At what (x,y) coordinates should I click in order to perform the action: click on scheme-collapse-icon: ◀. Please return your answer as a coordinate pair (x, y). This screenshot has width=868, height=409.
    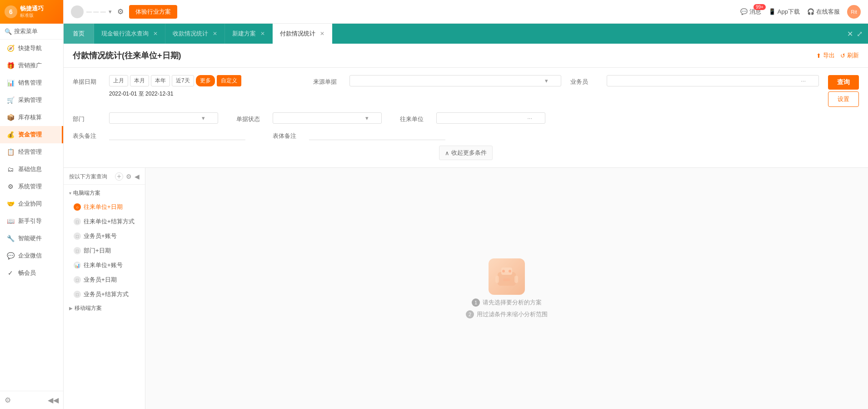
    Looking at the image, I should click on (137, 177).